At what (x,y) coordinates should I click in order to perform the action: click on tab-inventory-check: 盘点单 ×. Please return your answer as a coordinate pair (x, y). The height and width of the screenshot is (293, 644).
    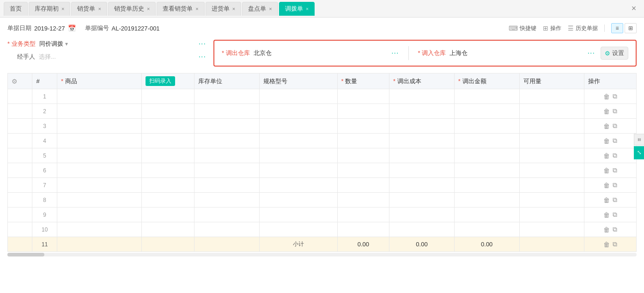
    Looking at the image, I should click on (260, 9).